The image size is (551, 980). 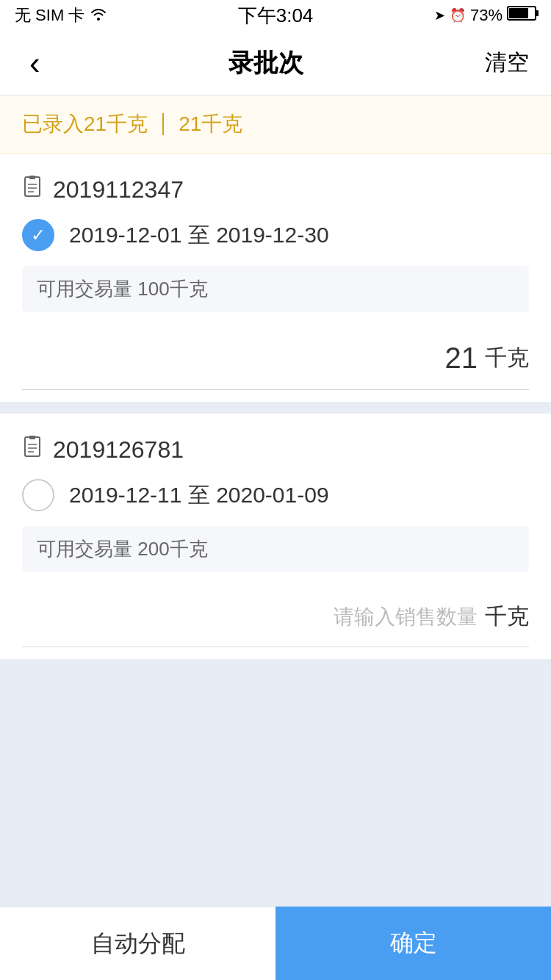 What do you see at coordinates (163, 124) in the screenshot?
I see `summary-divider` at bounding box center [163, 124].